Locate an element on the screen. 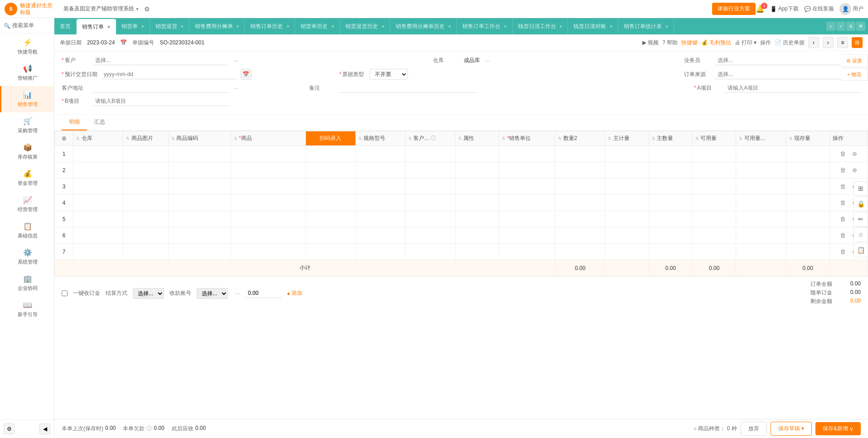 This screenshot has width=868, height=438. tab-next-btn: › is located at coordinates (841, 26).